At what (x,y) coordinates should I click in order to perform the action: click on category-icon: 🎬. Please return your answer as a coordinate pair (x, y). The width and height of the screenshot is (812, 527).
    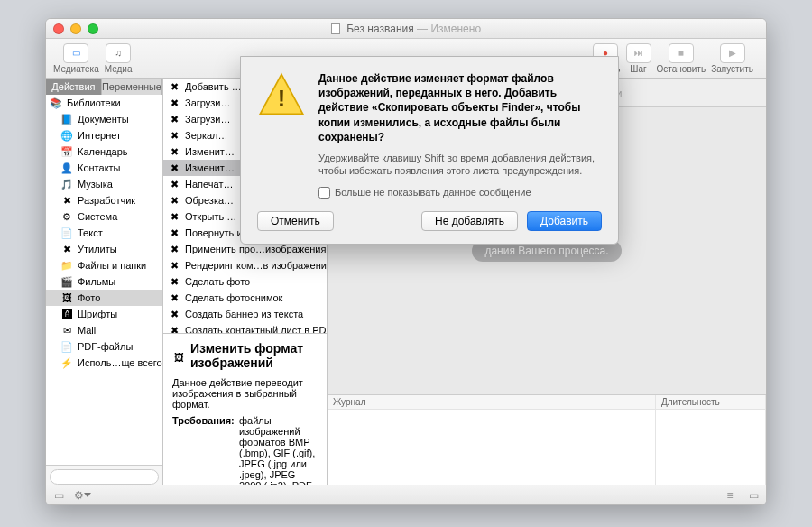
    Looking at the image, I should click on (67, 282).